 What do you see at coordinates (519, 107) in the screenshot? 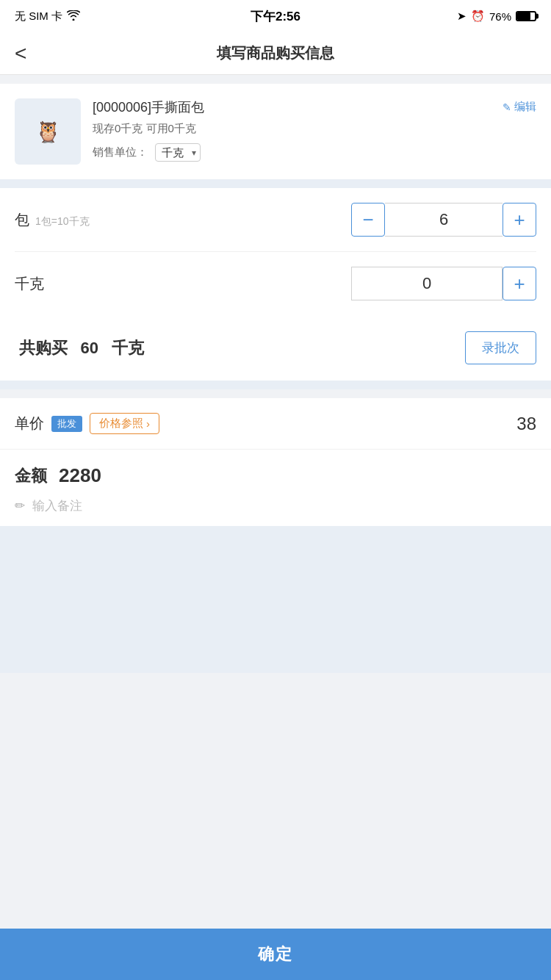
I see `edit-button: ✎ 编辑` at bounding box center [519, 107].